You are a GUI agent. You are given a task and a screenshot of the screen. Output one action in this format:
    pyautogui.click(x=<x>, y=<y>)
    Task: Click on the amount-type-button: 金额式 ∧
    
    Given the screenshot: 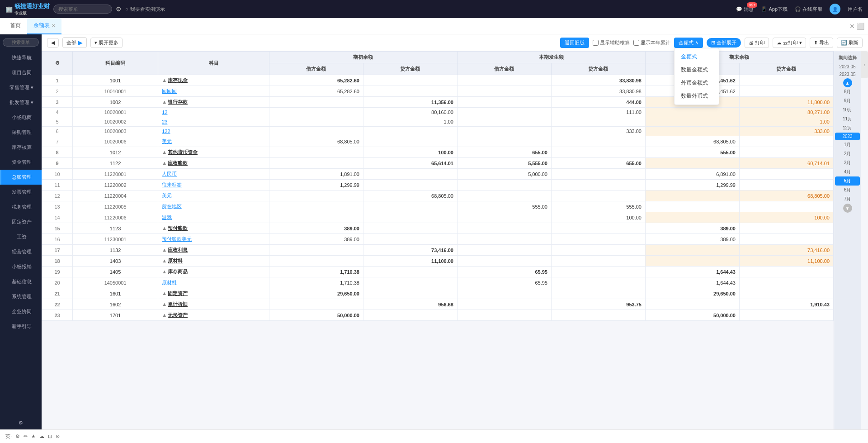 What is the action you would take?
    pyautogui.click(x=689, y=43)
    